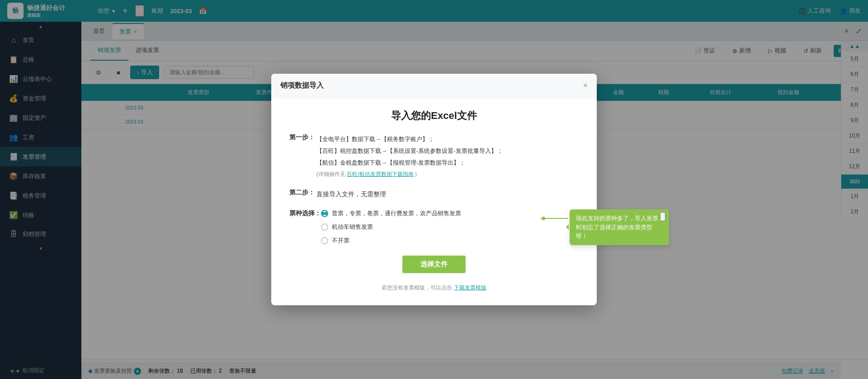  What do you see at coordinates (410, 163) in the screenshot?
I see `step1-line-3: 【航信】金税盘数据下载→【报税管理-发票数据导出】；` at bounding box center [410, 163].